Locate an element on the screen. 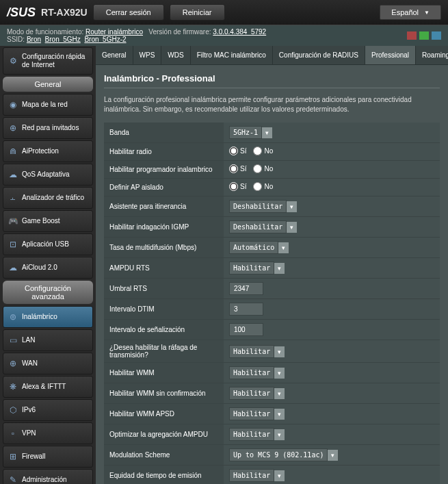 Image resolution: width=448 pixels, height=484 pixels. language-selector: Español ▼ is located at coordinates (410, 12).